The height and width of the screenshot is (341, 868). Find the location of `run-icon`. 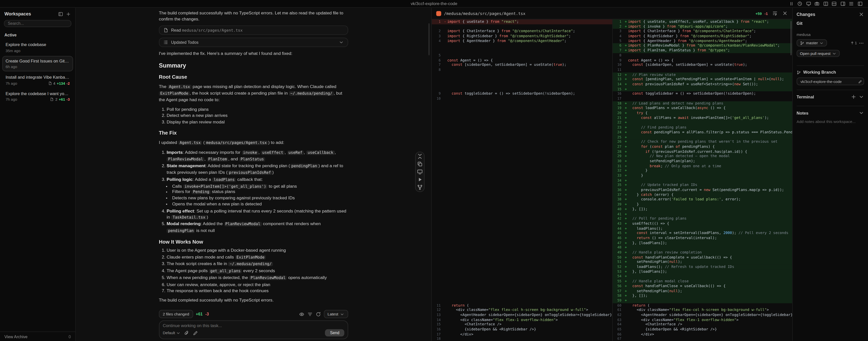

run-icon is located at coordinates (420, 180).